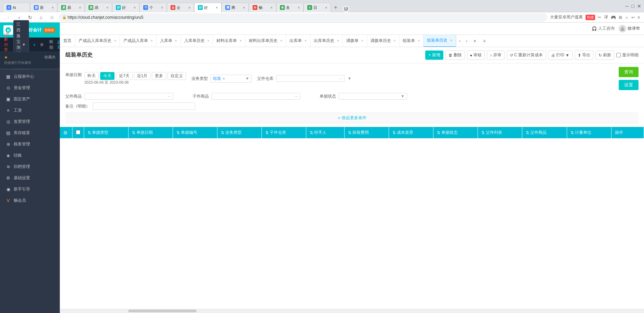  What do you see at coordinates (434, 55) in the screenshot?
I see `add-btn: + 新增` at bounding box center [434, 55].